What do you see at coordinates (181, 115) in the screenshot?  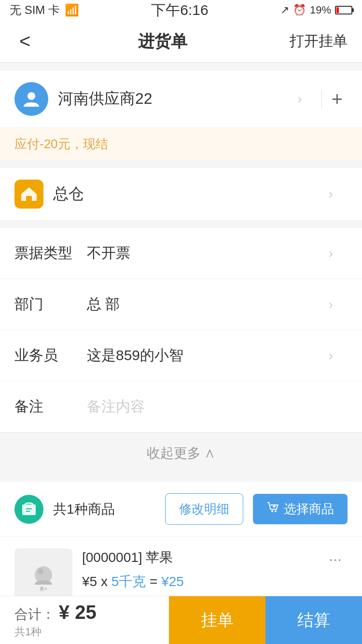 I see `supplier-section: 河南供应商22 › + 应付-20元，现结` at bounding box center [181, 115].